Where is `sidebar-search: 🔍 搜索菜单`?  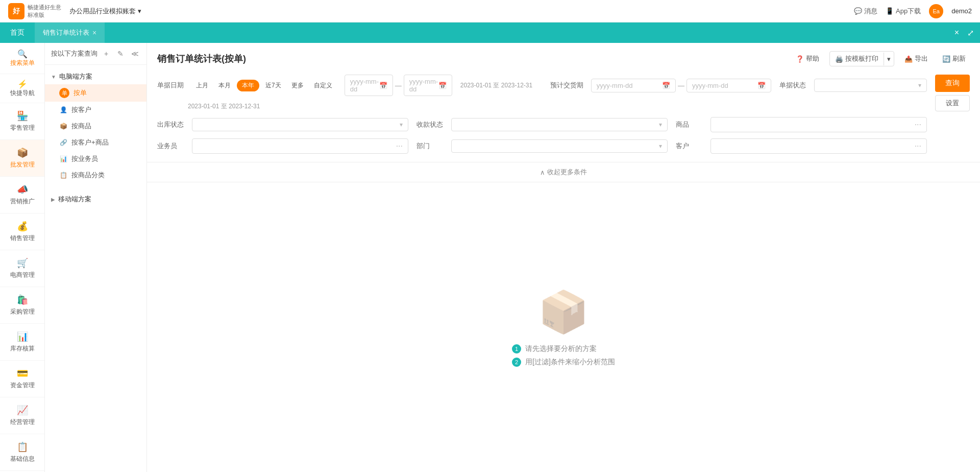 sidebar-search: 🔍 搜索菜单 is located at coordinates (22, 58).